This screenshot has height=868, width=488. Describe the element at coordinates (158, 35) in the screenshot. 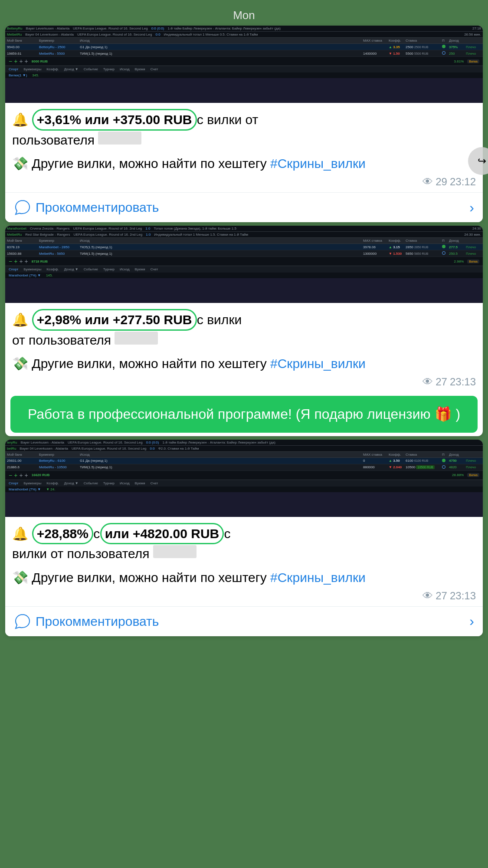

I see `ss1-score2: 0:0` at that location.